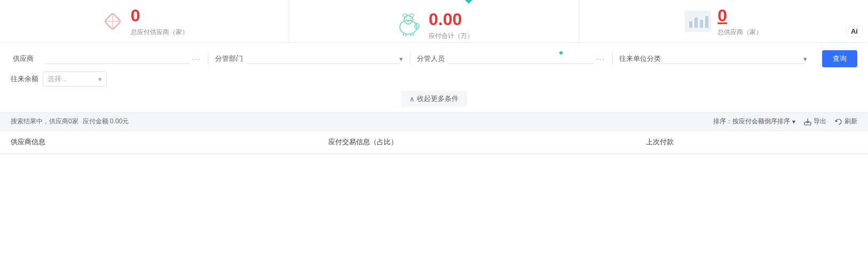 This screenshot has height=275, width=868. Describe the element at coordinates (561, 53) in the screenshot. I see `tooltip-connector-dot` at that location.